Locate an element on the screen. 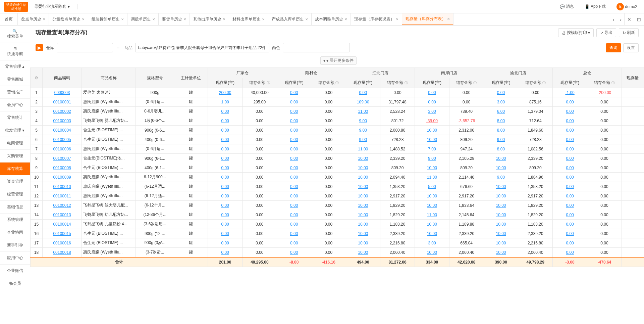 Image resolution: width=644 pixels, height=324 pixels. code-link: 00100002 is located at coordinates (62, 111).